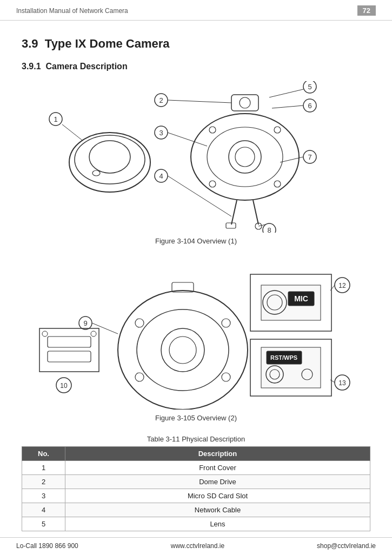 Image resolution: width=392 pixels, height=554 pixels. Describe the element at coordinates (196, 489) in the screenshot. I see `physical-description-table: No. Description 1Front Cover2Dome Drive3…` at that location.